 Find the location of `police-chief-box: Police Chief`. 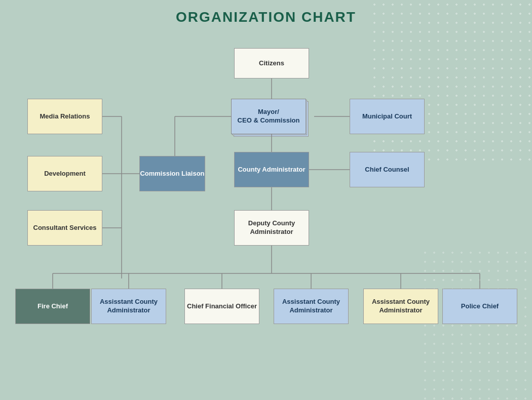

police-chief-box: Police Chief is located at coordinates (480, 306).